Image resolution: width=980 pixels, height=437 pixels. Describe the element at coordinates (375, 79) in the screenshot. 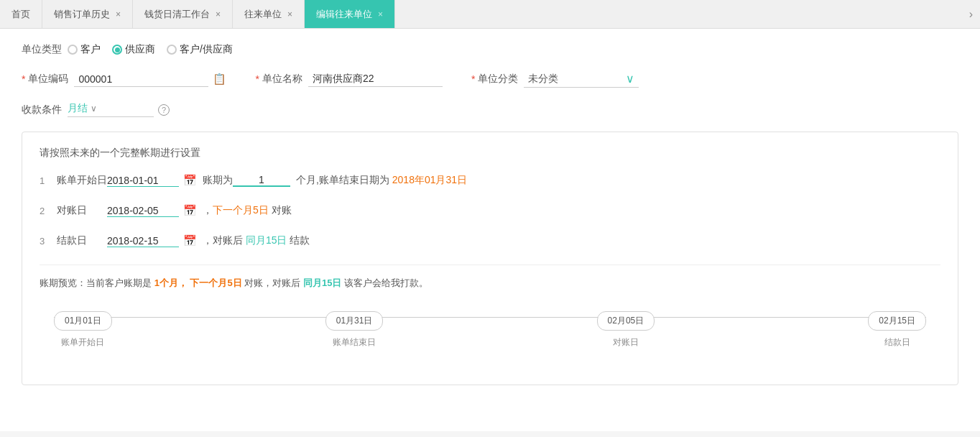

I see `unit-name-input` at that location.